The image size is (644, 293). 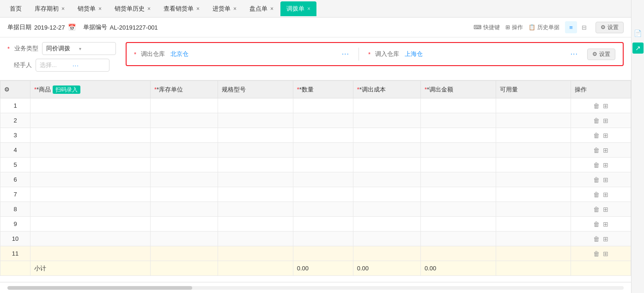 What do you see at coordinates (596, 224) in the screenshot?
I see `row-delete-icon-9: 🗑` at bounding box center [596, 224].